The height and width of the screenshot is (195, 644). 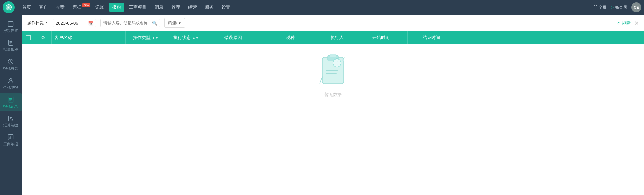 What do you see at coordinates (381, 38) in the screenshot?
I see `th-start-time: 开始时间` at bounding box center [381, 38].